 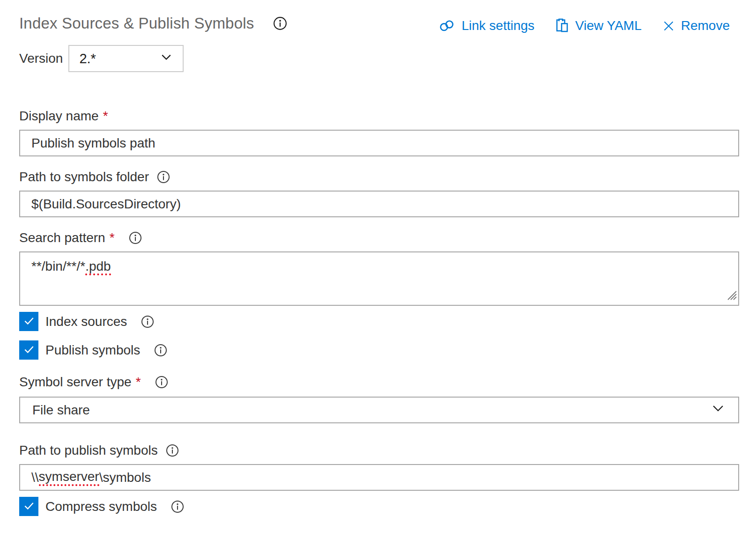 I want to click on remove-button: Remove, so click(x=696, y=26).